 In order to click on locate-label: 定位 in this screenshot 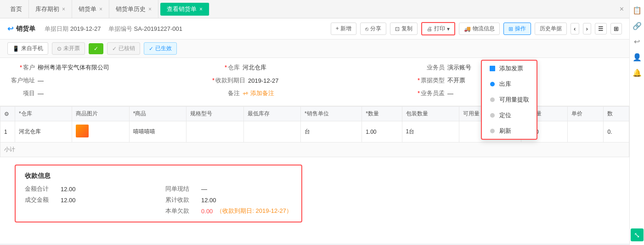, I will do `click(505, 115)`.